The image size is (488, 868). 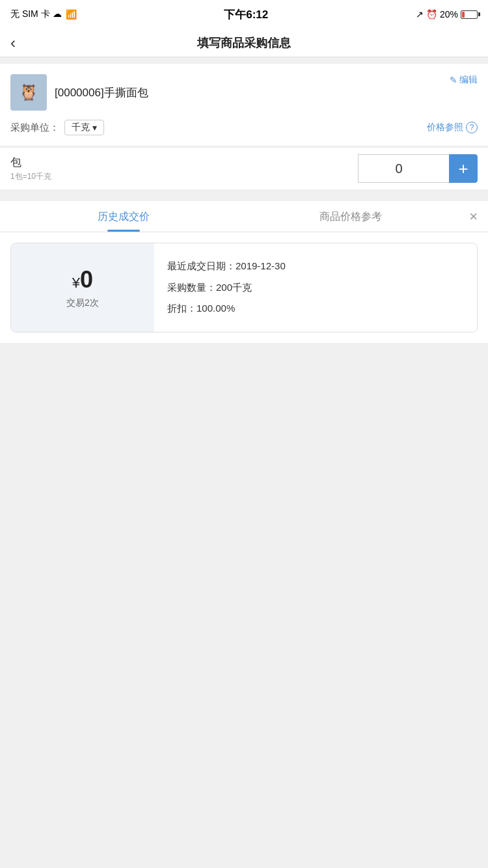 I want to click on product-top-row: 🦉 [0000006]手撕面包 ✎ 编辑, so click(x=244, y=92).